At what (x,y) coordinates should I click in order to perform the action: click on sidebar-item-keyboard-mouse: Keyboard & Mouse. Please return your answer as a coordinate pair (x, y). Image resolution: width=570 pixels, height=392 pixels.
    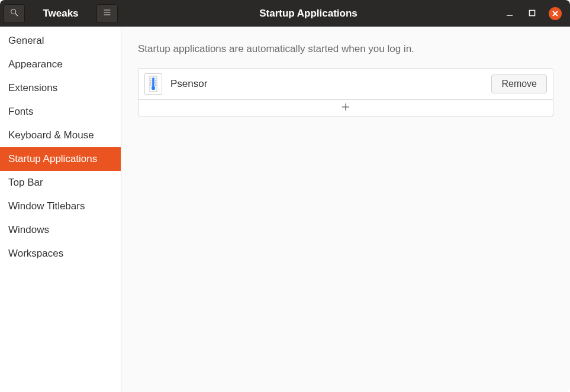
    Looking at the image, I should click on (60, 135).